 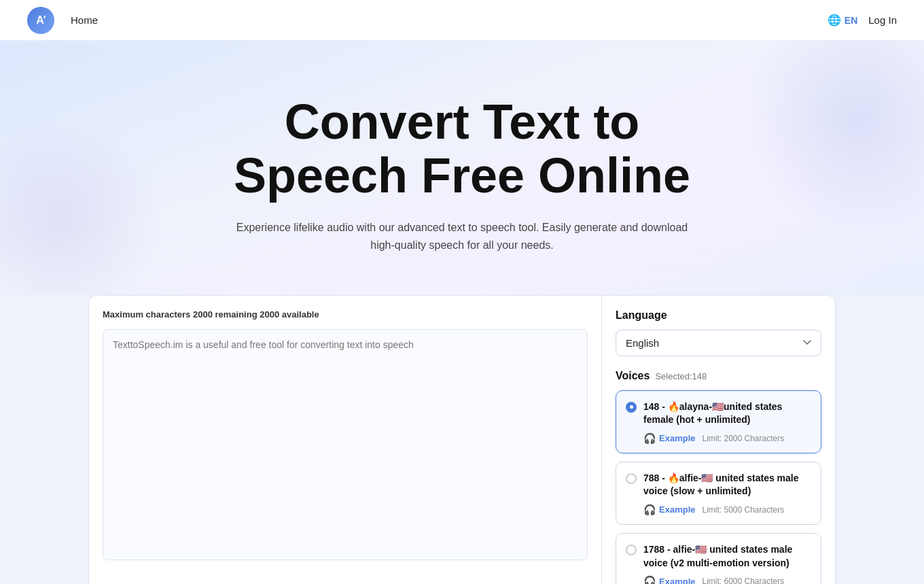 What do you see at coordinates (677, 581) in the screenshot?
I see `example-label-3: Example` at bounding box center [677, 581].